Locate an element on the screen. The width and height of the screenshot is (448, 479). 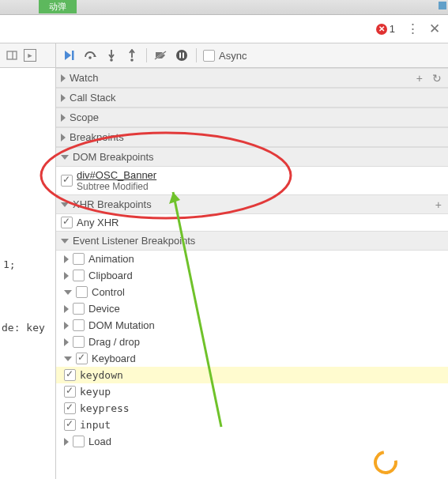
step-into-icon is located at coordinates (111, 55).